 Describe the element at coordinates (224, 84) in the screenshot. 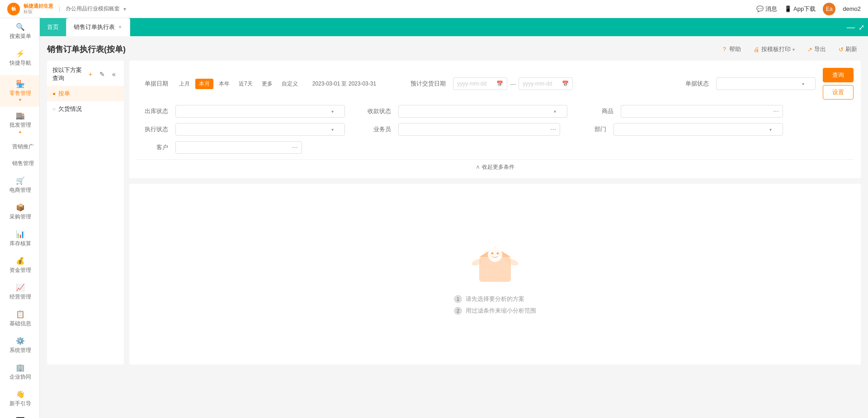

I see `date-tab-thisyear: 本年` at that location.